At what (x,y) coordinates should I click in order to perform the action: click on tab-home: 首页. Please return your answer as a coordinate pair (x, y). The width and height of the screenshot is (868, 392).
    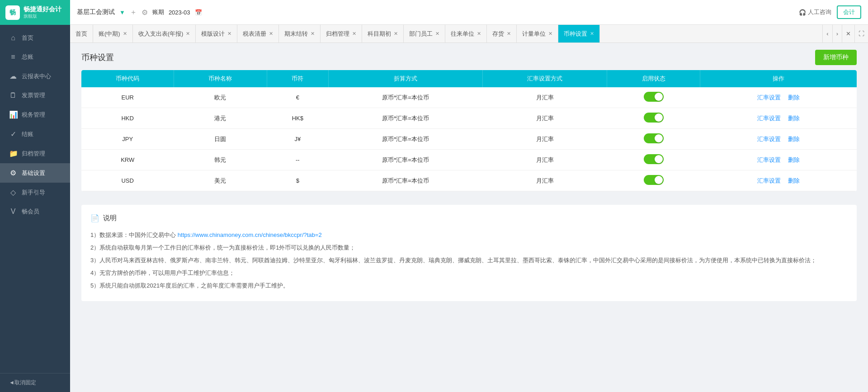
    Looking at the image, I should click on (81, 34).